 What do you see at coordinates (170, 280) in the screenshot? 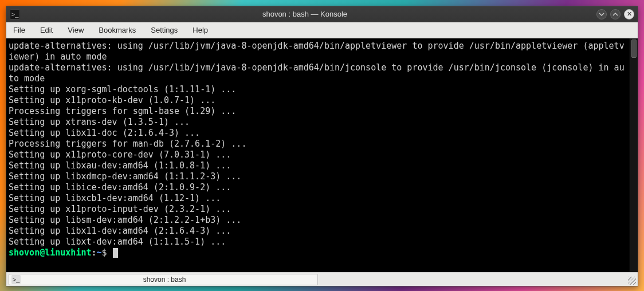
I see `tab-label: shovon : bash` at bounding box center [170, 280].